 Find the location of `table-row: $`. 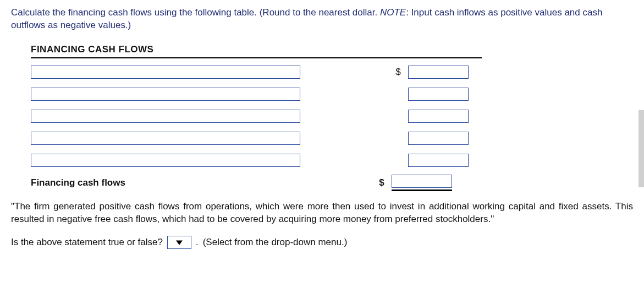

table-row: $ is located at coordinates (332, 72).